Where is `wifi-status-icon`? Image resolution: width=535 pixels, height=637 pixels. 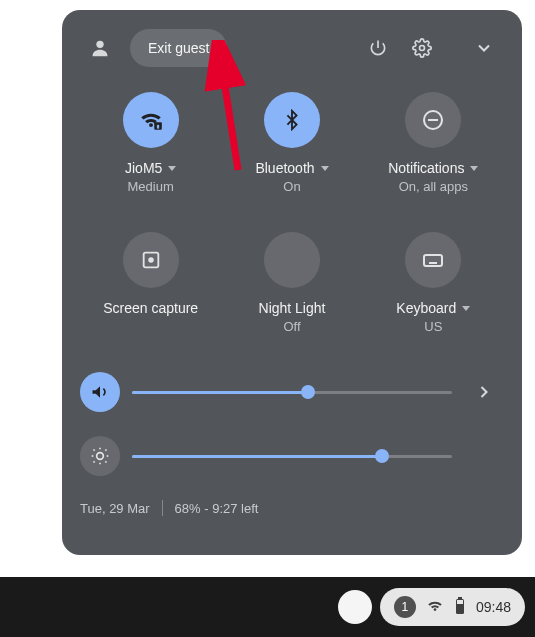
wifi-status-icon is located at coordinates (435, 608).